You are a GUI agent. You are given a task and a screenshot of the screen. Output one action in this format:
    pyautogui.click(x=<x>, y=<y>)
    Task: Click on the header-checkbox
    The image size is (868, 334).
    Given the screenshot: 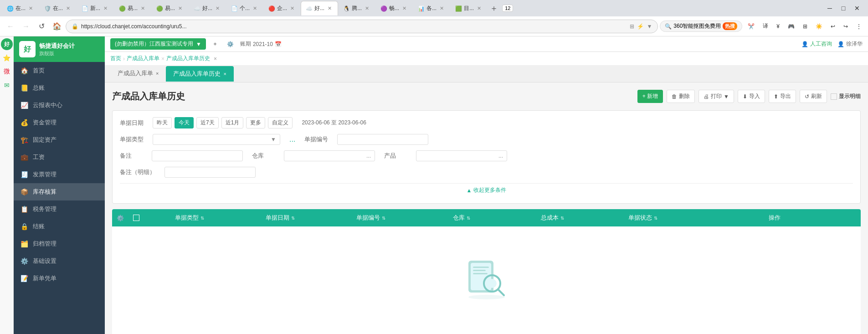 What is the action you would take?
    pyautogui.click(x=136, y=218)
    